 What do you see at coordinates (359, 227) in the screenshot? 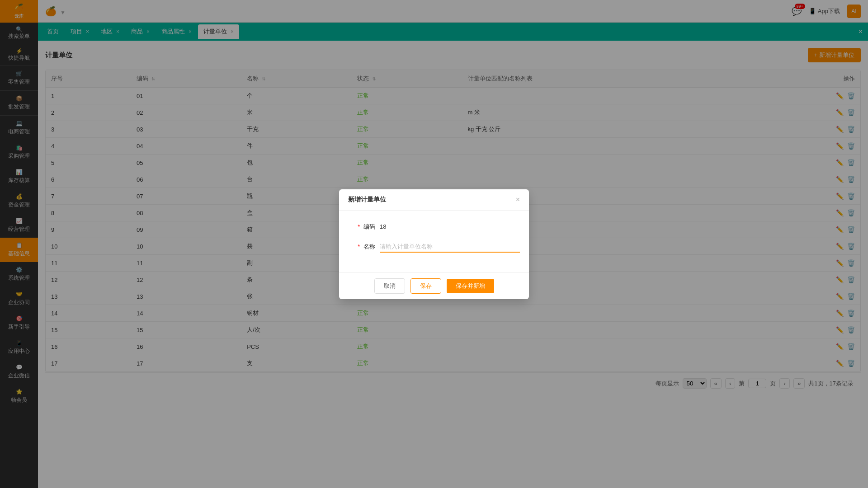
I see `required-mark-code: *` at bounding box center [359, 227].